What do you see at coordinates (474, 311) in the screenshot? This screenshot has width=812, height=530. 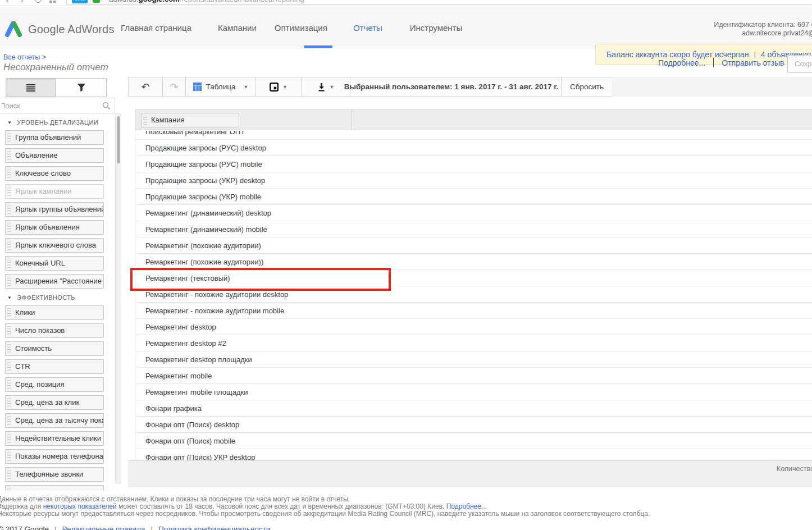 I see `table-row: Ремаркетинг - похожие аудитории mobile` at bounding box center [474, 311].